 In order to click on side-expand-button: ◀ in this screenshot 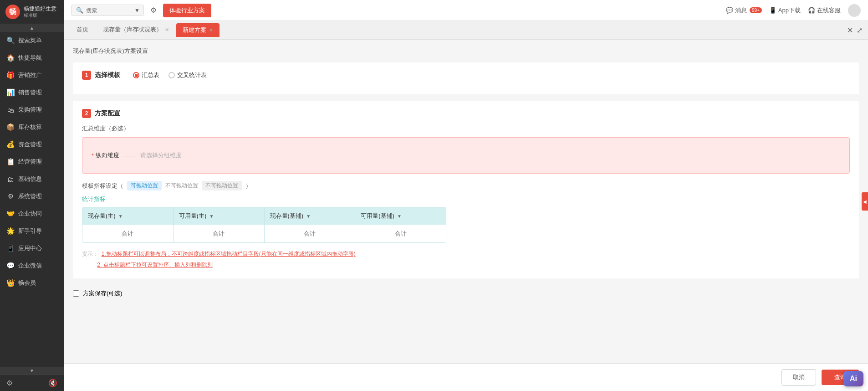, I will do `click(865, 201)`.